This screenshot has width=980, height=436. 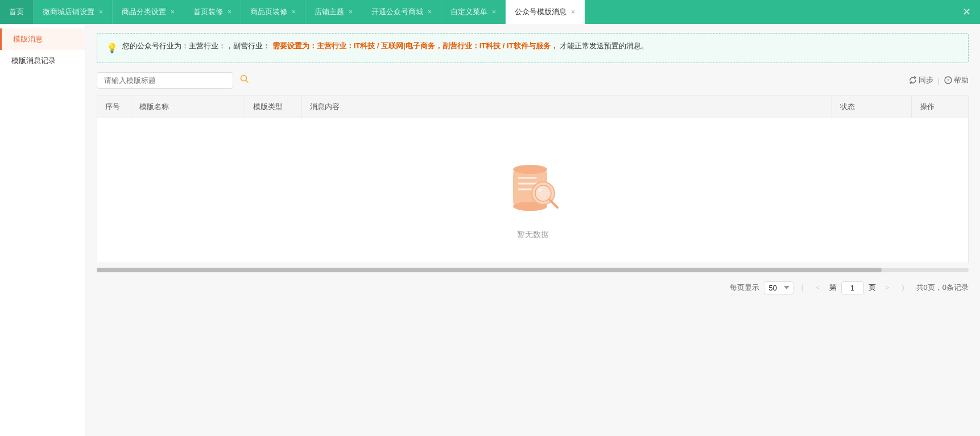 What do you see at coordinates (818, 288) in the screenshot?
I see `prev-page-button: ＜` at bounding box center [818, 288].